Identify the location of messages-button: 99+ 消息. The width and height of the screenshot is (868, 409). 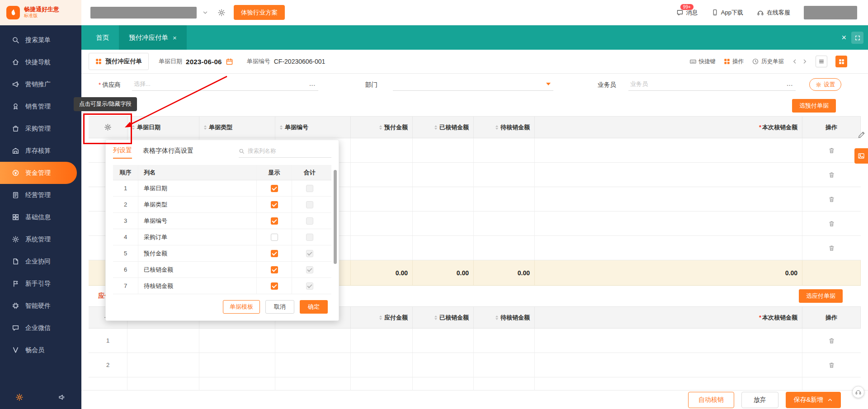
(687, 13).